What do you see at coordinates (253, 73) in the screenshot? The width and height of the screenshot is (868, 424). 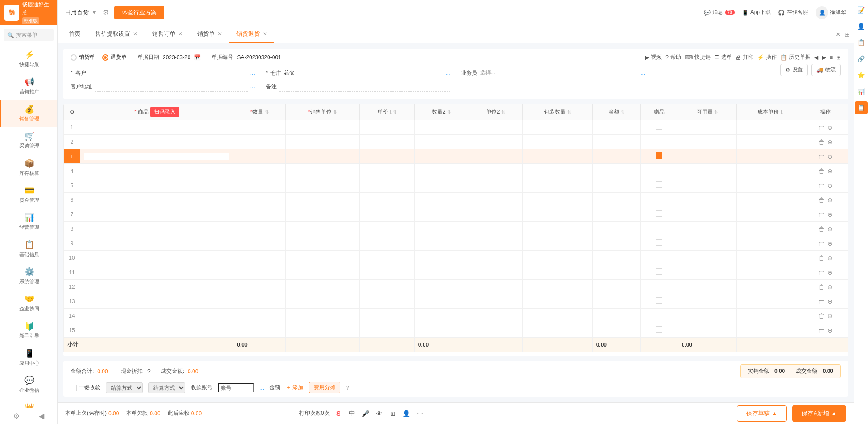 I see `customer-dots: ...` at bounding box center [253, 73].